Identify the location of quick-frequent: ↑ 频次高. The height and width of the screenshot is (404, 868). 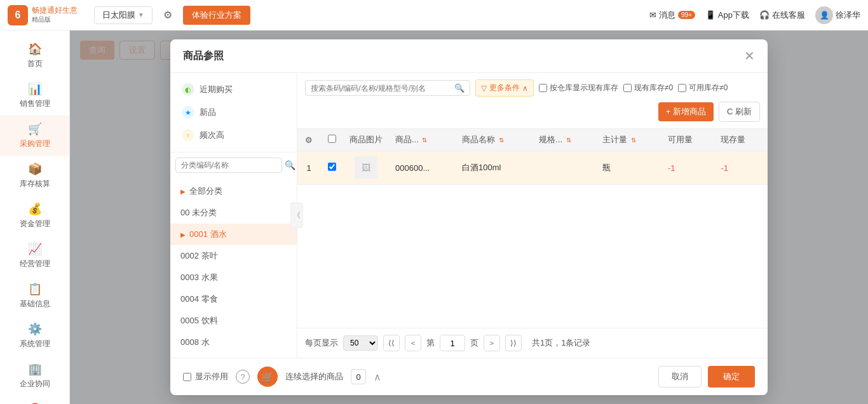
(234, 135).